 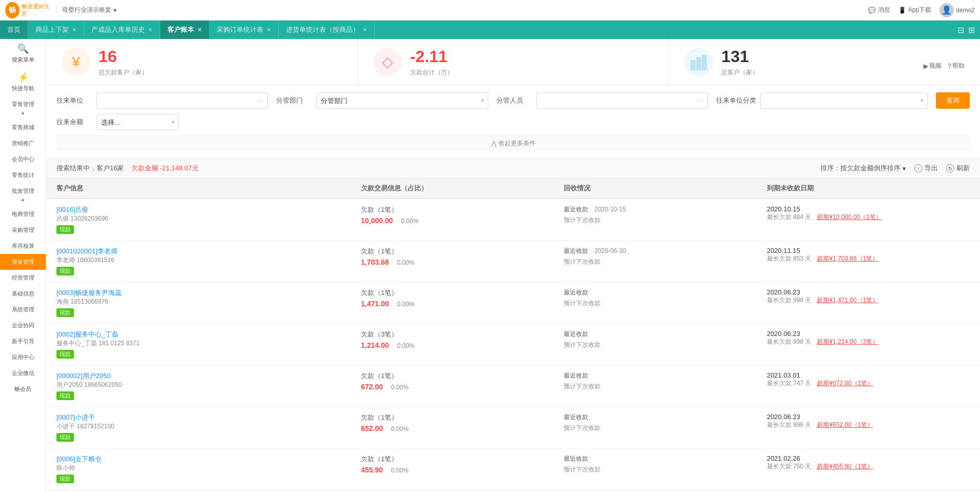 What do you see at coordinates (740, 73) in the screenshot?
I see `stat-label-total: 总客户（家）` at bounding box center [740, 73].